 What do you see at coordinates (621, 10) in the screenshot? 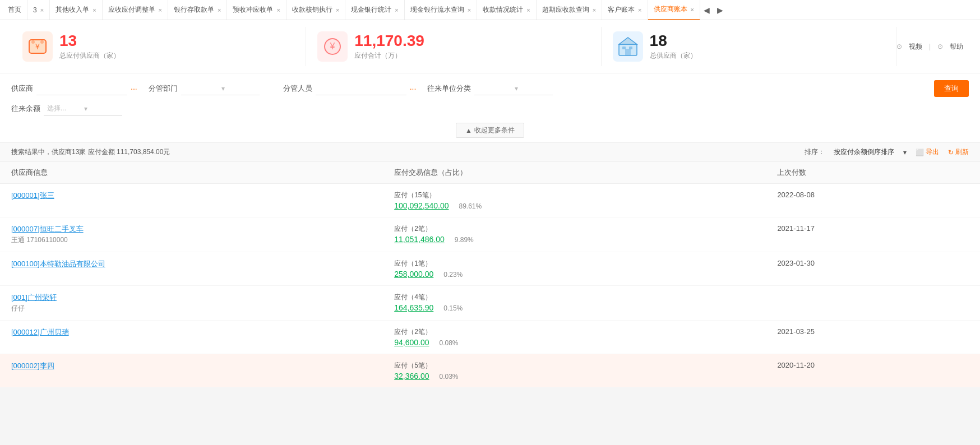
I see `nav-tab-customer-ledger-label: 客户账本` at bounding box center [621, 10].